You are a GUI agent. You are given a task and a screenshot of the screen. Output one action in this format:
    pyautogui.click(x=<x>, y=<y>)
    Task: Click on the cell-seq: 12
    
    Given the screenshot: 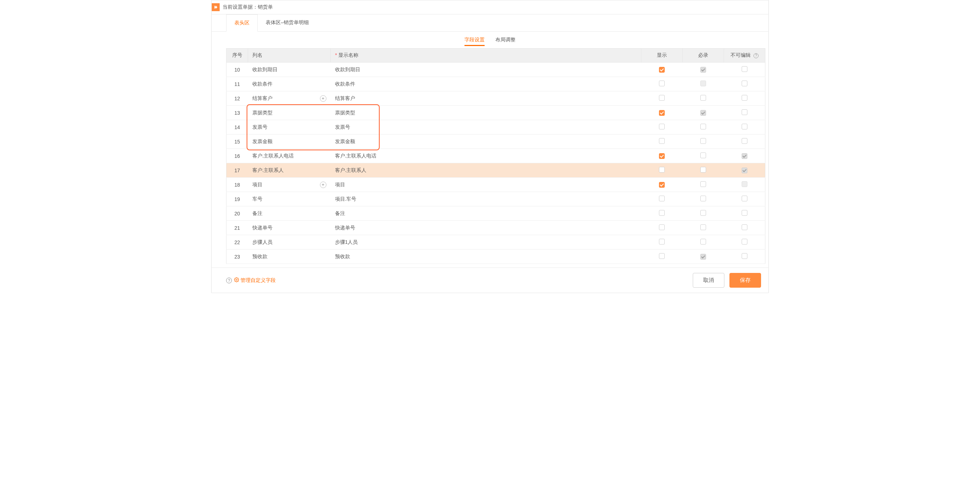 What is the action you would take?
    pyautogui.click(x=237, y=99)
    